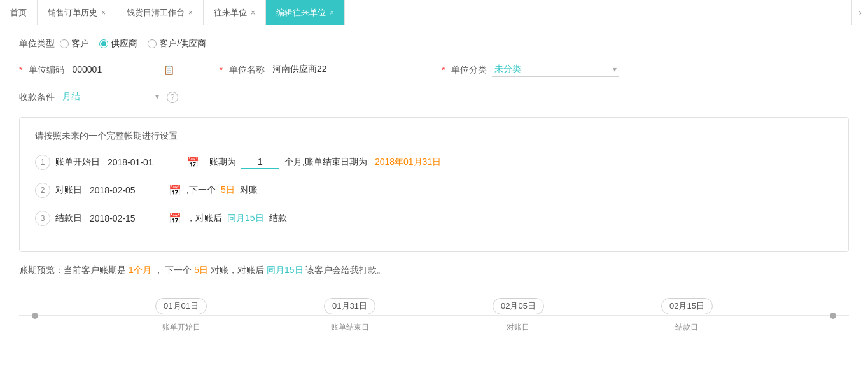  Describe the element at coordinates (434, 190) in the screenshot. I see `setting-row-2: 2 对账日 📅 ,下一个 5日 对账` at that location.